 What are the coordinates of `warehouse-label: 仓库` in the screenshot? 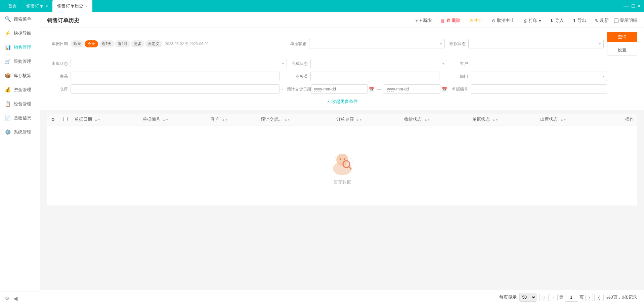 It's located at (59, 89).